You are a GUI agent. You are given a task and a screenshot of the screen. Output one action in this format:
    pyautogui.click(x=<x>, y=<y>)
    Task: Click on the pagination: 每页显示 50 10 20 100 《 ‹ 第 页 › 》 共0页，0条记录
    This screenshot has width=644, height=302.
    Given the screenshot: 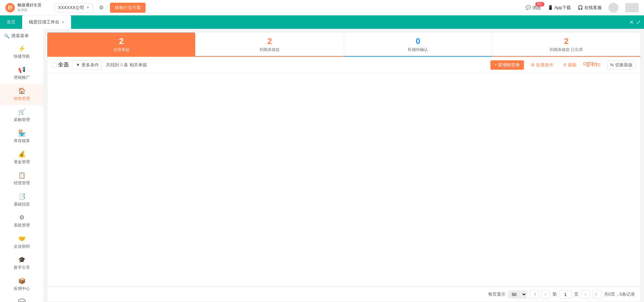 What is the action you would take?
    pyautogui.click(x=344, y=294)
    